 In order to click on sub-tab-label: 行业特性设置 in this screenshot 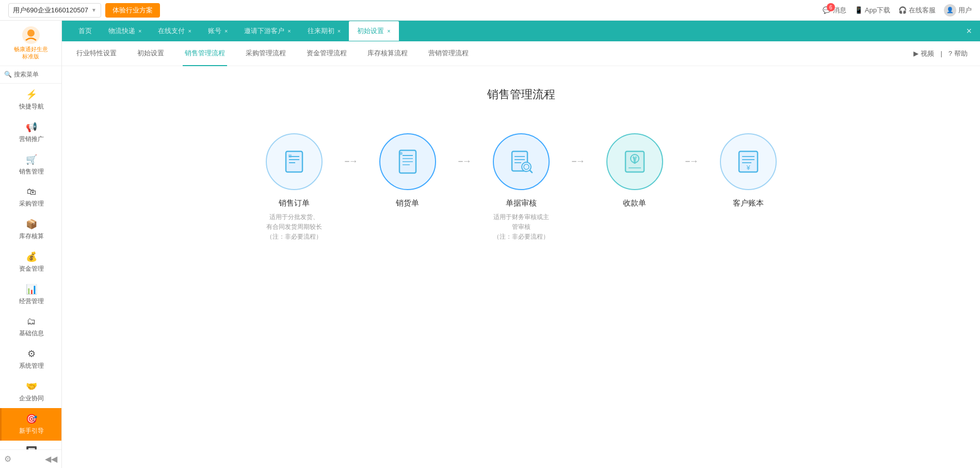, I will do `click(97, 53)`.